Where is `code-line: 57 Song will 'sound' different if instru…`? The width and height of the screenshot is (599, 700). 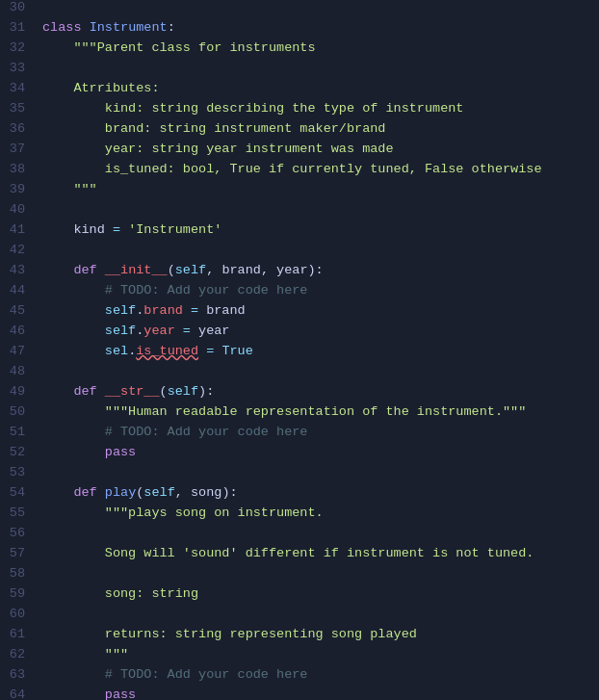
code-line: 57 Song will 'sound' different if instru… is located at coordinates (300, 557).